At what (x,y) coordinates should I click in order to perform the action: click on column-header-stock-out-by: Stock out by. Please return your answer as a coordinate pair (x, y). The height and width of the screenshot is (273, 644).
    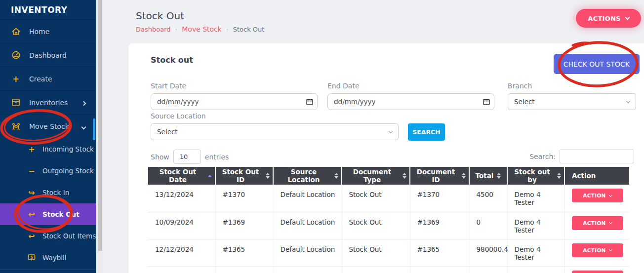
    Looking at the image, I should click on (536, 176).